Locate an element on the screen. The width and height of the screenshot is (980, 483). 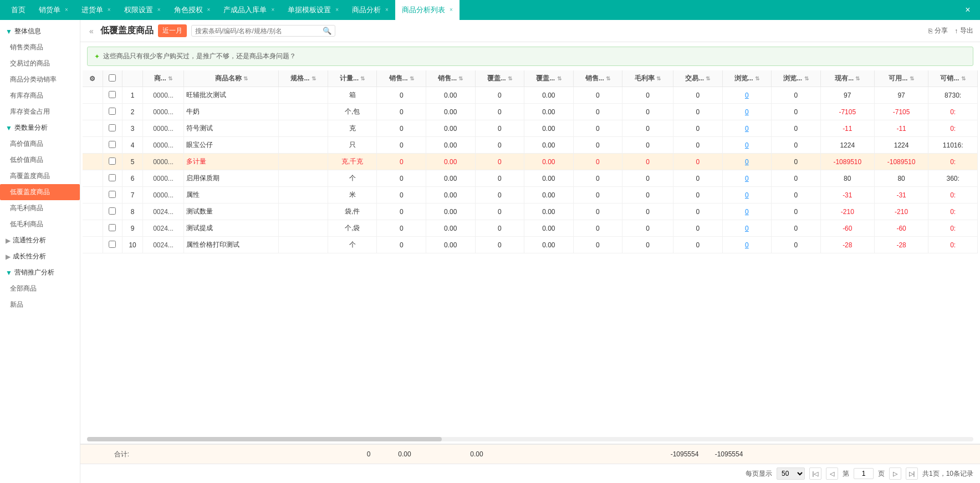
first-page-button: |◁ is located at coordinates (815, 474).